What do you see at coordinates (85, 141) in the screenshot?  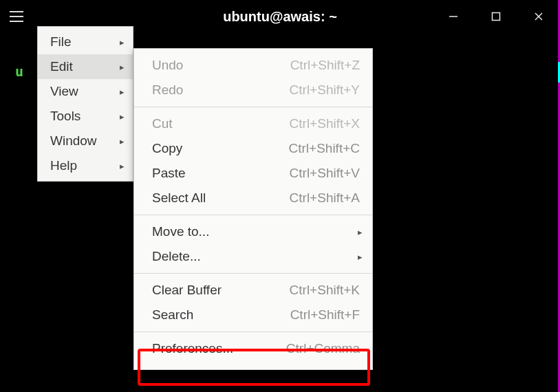 I see `menu-item-window: Window▸` at bounding box center [85, 141].